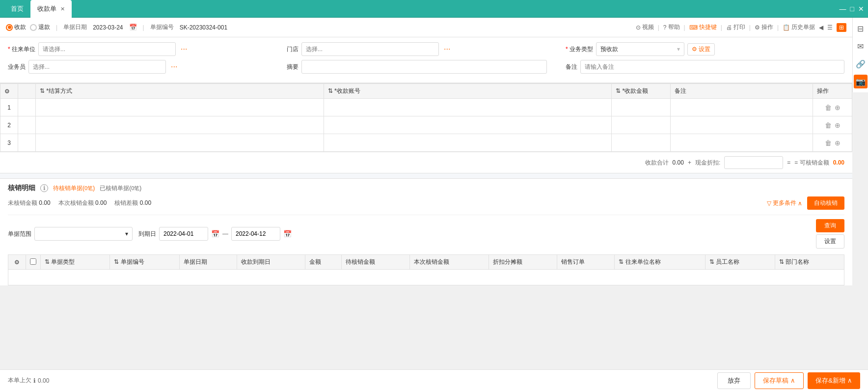 This screenshot has height=391, width=868. I want to click on more-filter-btn: ▽ 更多条件 ∧, so click(785, 203).